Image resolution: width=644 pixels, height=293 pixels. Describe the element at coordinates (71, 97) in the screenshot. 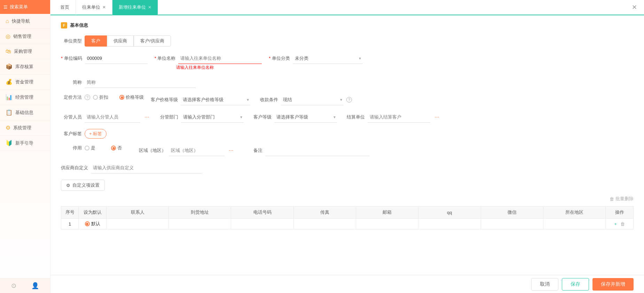

I see `pricing-method-label: 定价方法` at that location.